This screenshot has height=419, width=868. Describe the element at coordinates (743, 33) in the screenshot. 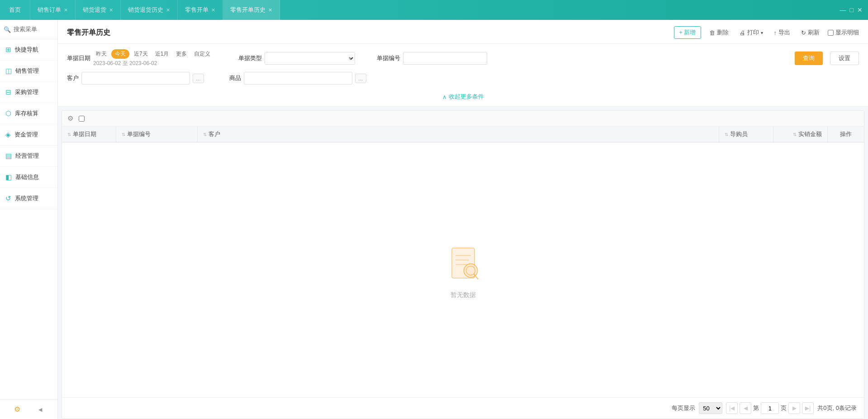

I see `print-icon: 🖨` at that location.